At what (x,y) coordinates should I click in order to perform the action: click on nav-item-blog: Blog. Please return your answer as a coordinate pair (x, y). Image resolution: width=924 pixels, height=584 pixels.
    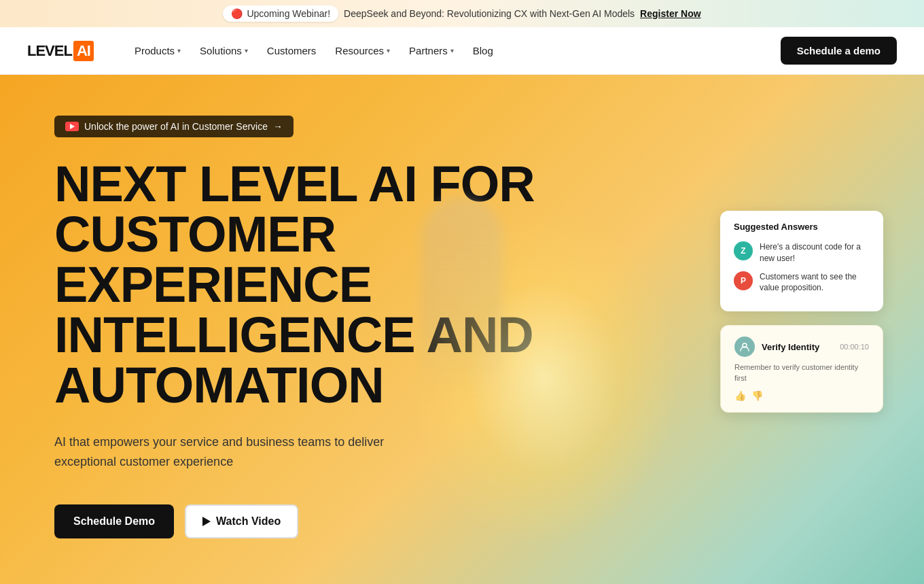
    Looking at the image, I should click on (483, 50).